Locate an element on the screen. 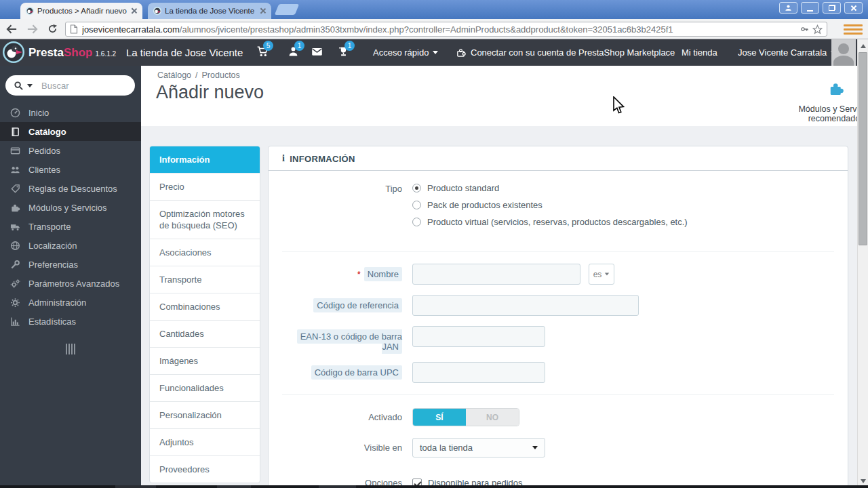 The width and height of the screenshot is (868, 488). ean-label: EAN-13 o código de barra JAN is located at coordinates (350, 342).